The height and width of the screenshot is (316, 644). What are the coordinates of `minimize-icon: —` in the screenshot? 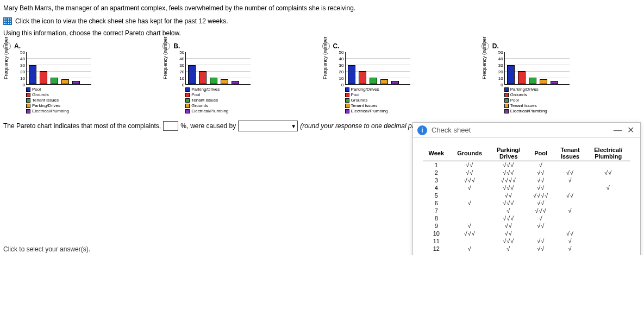 It's located at (618, 130).